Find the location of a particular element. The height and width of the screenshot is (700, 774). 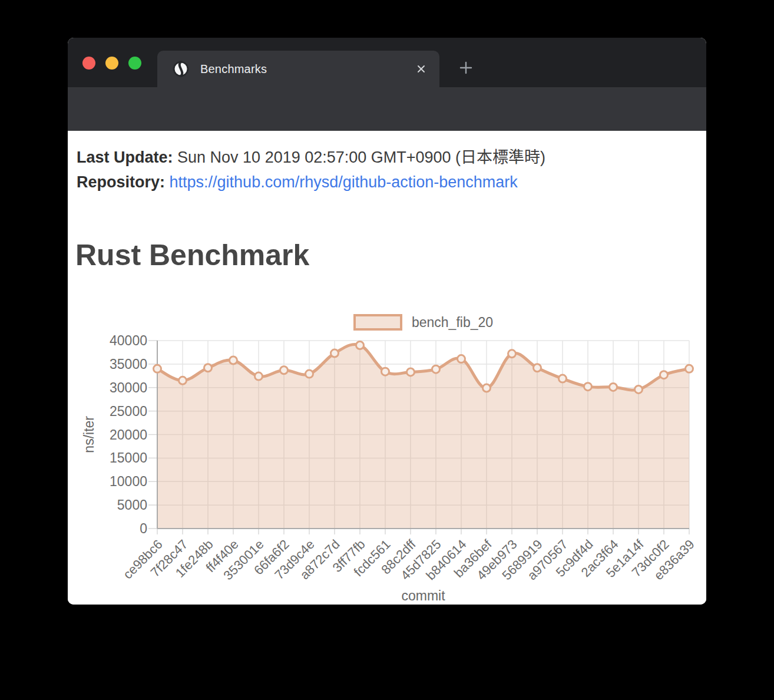

y-tick-label: 0 is located at coordinates (117, 529).